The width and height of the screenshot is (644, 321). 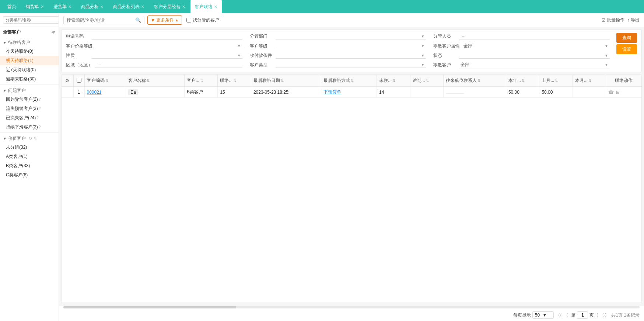 I want to click on scroll-thumb, so click(x=150, y=307).